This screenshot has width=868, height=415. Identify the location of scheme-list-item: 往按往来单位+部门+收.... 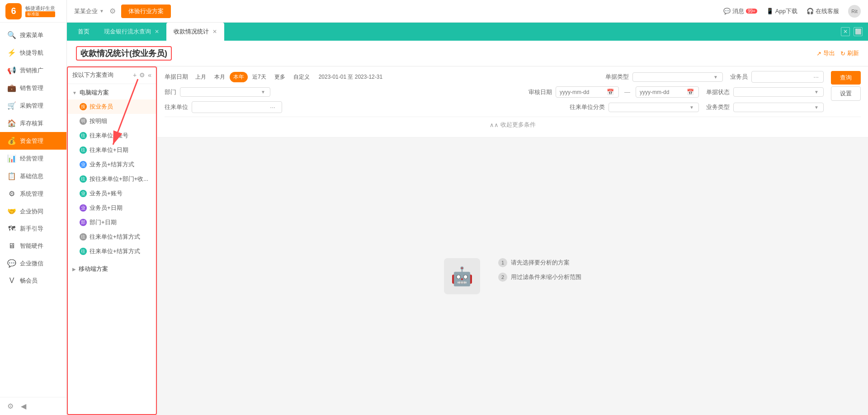
(112, 179).